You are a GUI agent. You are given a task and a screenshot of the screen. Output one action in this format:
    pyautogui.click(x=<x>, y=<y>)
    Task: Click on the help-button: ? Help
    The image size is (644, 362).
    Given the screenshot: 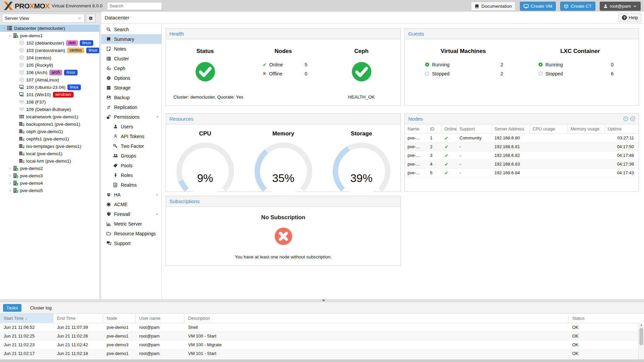 What is the action you would take?
    pyautogui.click(x=630, y=17)
    